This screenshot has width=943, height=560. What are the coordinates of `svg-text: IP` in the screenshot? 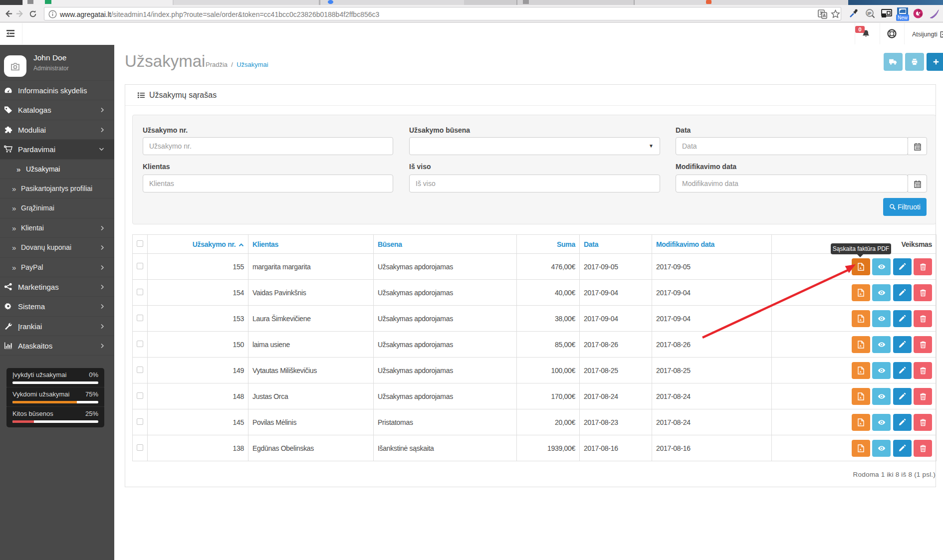 It's located at (870, 13).